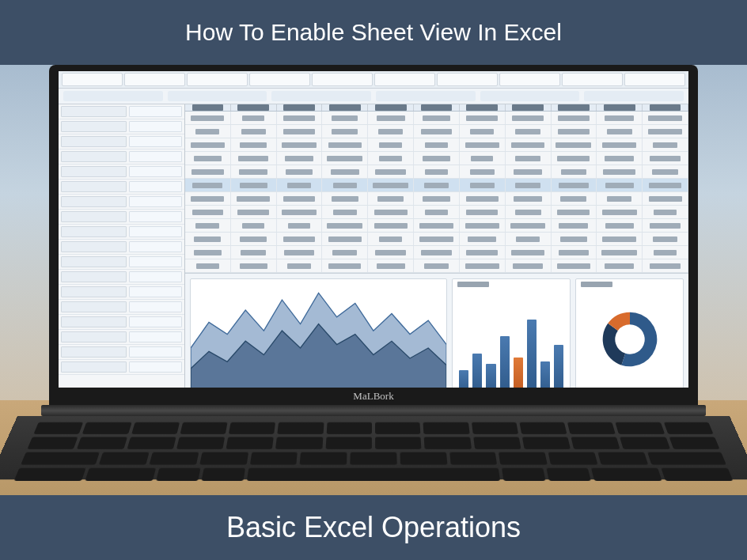 This screenshot has height=560, width=747. Describe the element at coordinates (374, 528) in the screenshot. I see `bottom-banner: Basic Excel Operations` at that location.